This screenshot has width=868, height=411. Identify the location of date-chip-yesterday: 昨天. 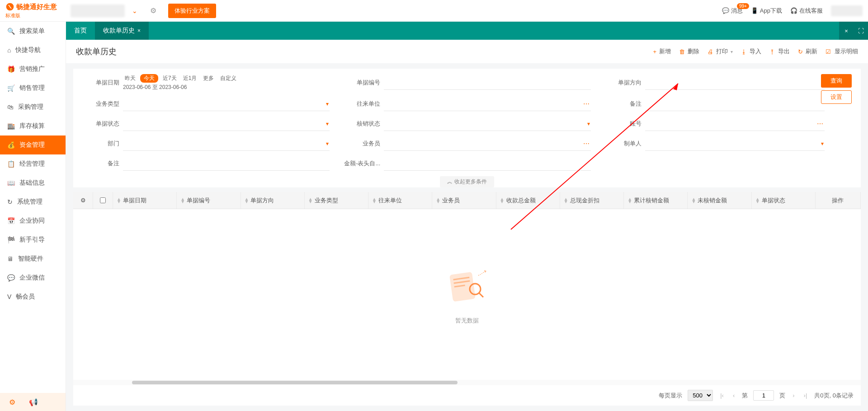
(130, 79).